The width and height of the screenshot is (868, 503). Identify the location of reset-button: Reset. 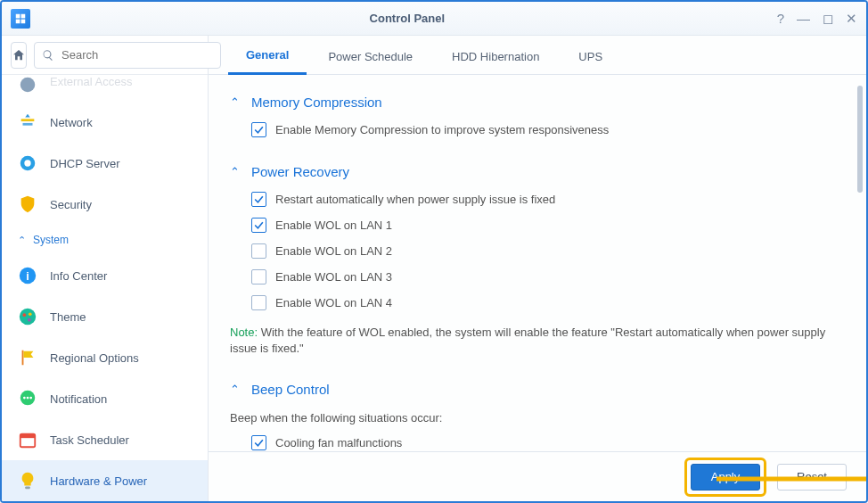
(812, 477).